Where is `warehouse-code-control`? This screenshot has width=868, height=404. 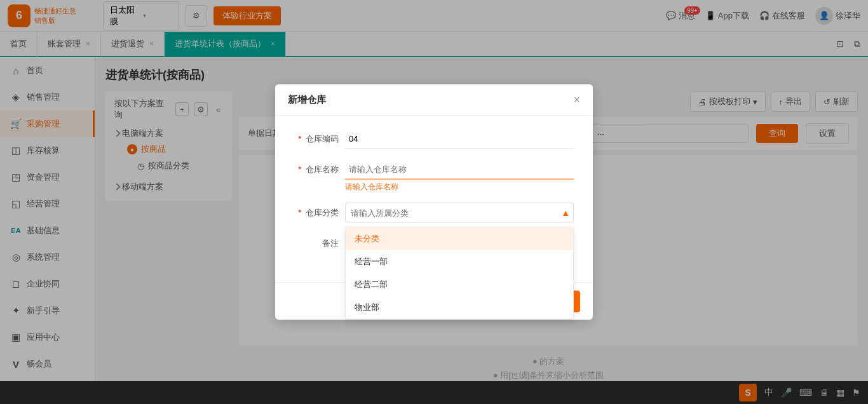
warehouse-code-control is located at coordinates (459, 139).